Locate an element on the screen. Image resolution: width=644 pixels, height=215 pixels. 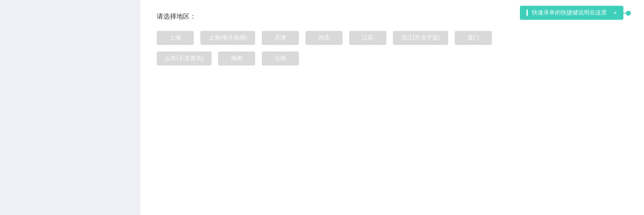
region-btn-shandong: 山东(不含青岛) is located at coordinates (184, 58).